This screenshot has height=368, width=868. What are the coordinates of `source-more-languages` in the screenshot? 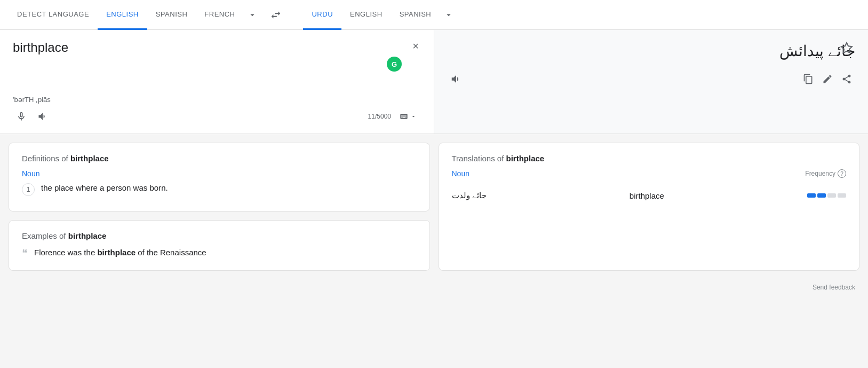 It's located at (252, 15).